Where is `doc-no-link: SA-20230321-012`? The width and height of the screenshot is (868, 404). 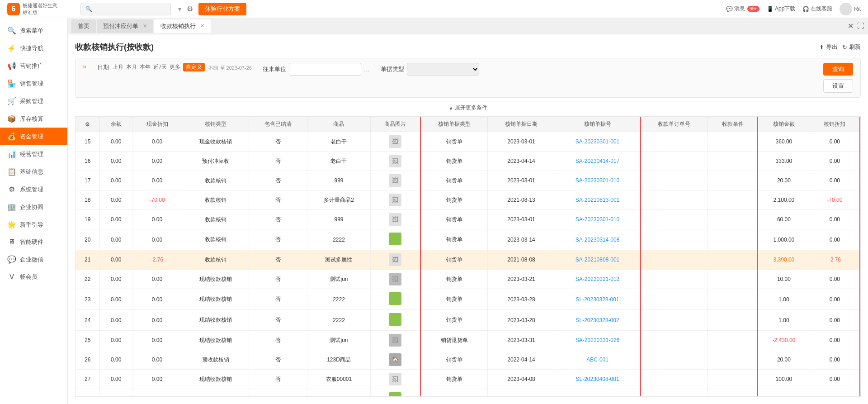
doc-no-link: SA-20230321-012 is located at coordinates (598, 279).